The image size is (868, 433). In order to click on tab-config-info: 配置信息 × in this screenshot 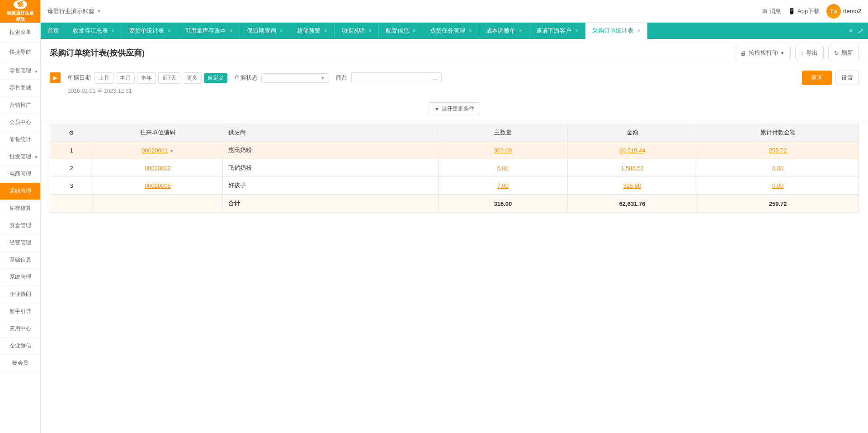, I will do `click(401, 31)`.